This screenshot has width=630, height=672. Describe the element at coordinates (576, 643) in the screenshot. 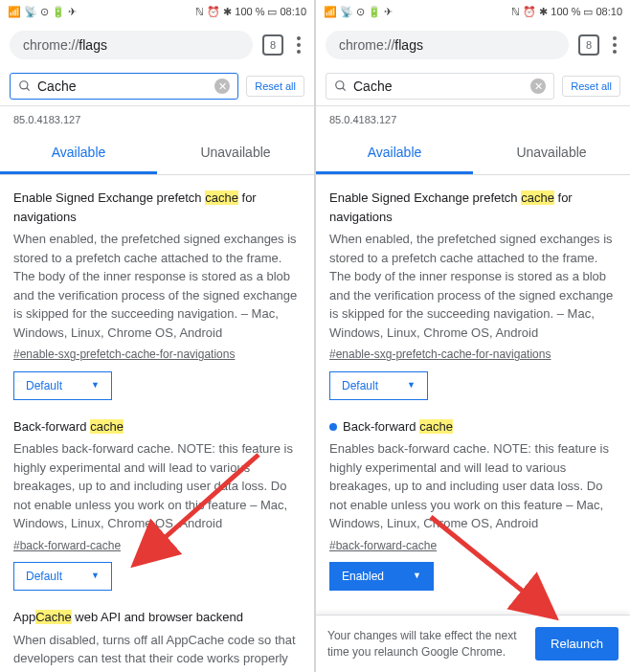

I see `relaunch-button: Relaunch` at that location.